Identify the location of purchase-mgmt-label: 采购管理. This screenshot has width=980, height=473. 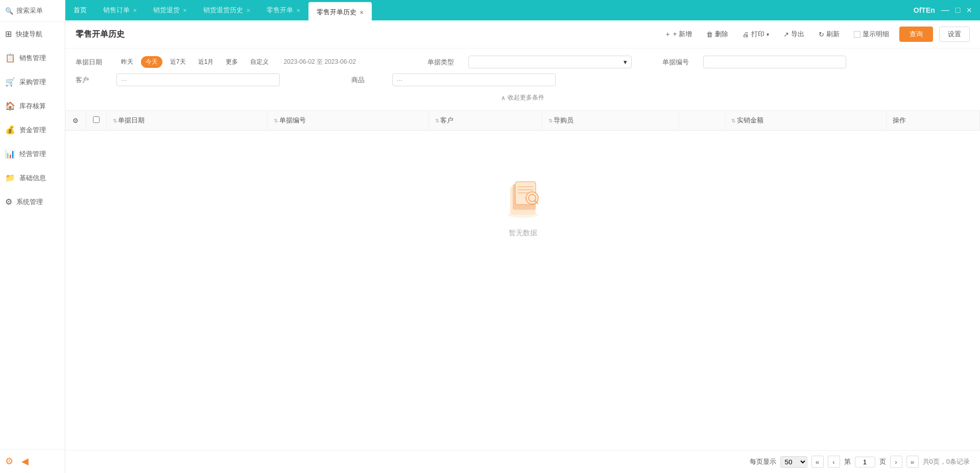
(33, 82).